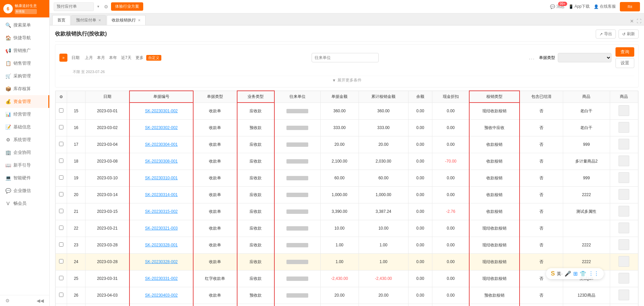  I want to click on doc-no-link: SK-20230308-001, so click(161, 161).